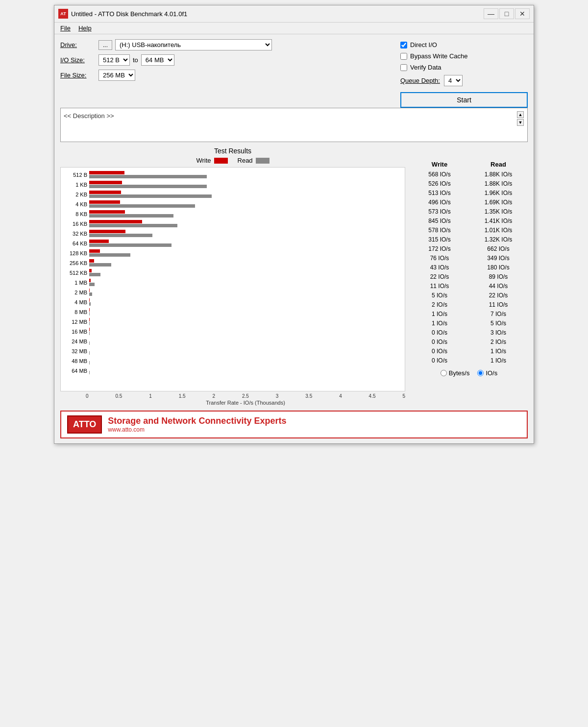 This screenshot has height=727, width=588. I want to click on window-controls: — □ ✕, so click(507, 14).